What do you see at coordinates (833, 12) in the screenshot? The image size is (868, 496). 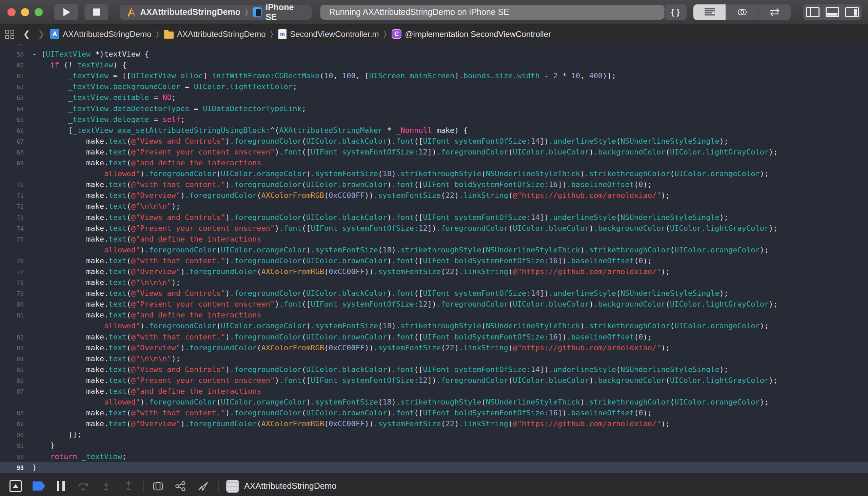 I see `debug-area-panel-toggle` at bounding box center [833, 12].